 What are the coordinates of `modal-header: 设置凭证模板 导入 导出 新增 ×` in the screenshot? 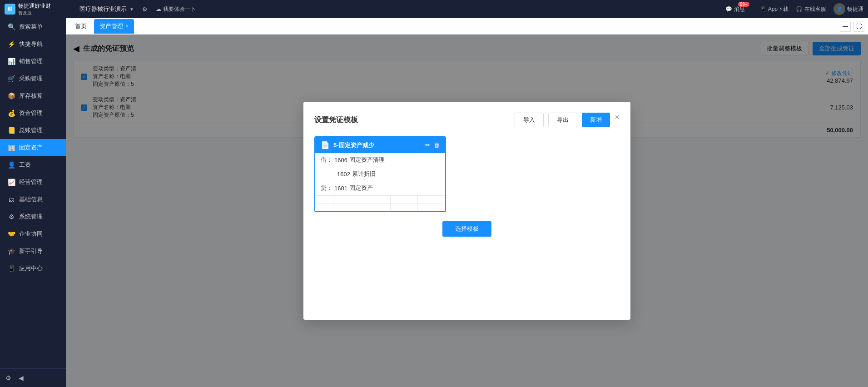 It's located at (467, 120).